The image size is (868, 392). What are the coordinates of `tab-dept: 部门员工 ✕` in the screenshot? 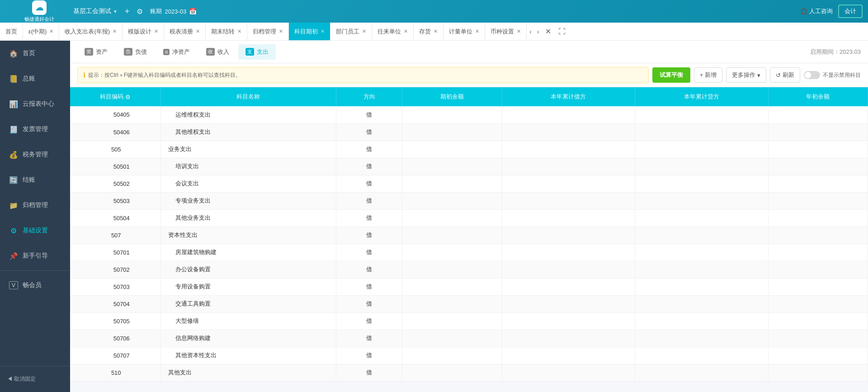 It's located at (351, 32).